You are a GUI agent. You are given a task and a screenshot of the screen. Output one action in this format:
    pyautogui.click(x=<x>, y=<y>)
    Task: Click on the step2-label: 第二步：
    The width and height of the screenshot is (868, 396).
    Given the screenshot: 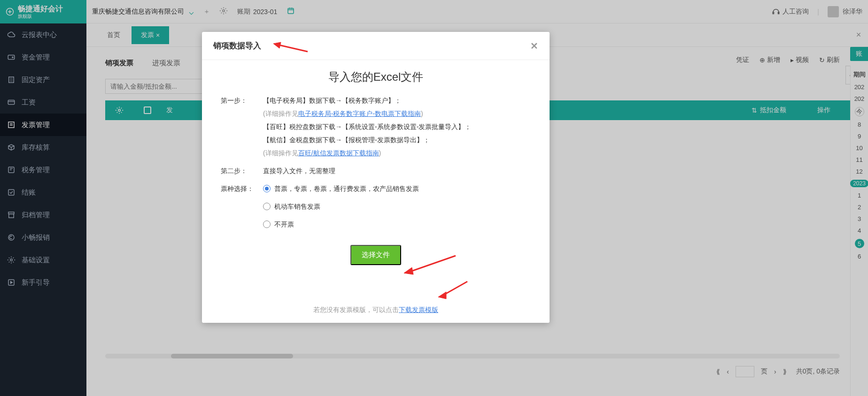 What is the action you would take?
    pyautogui.click(x=242, y=171)
    